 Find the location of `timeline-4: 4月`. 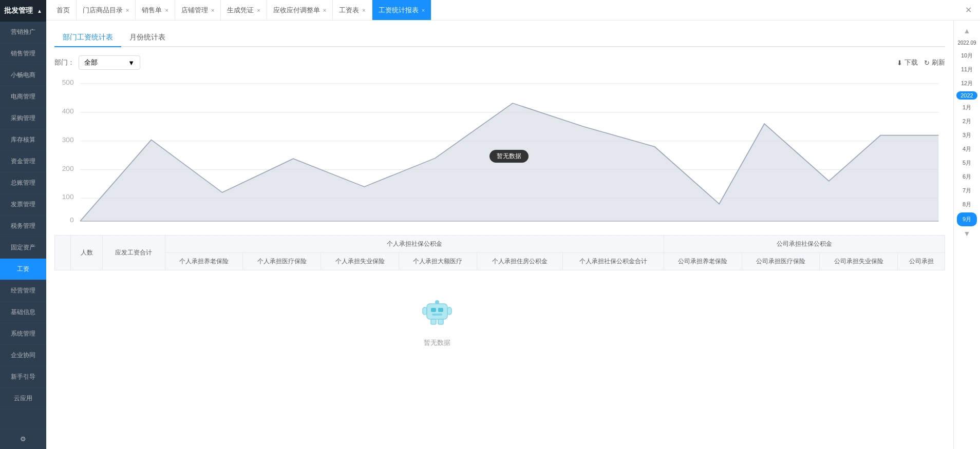

timeline-4: 4月 is located at coordinates (967, 149).